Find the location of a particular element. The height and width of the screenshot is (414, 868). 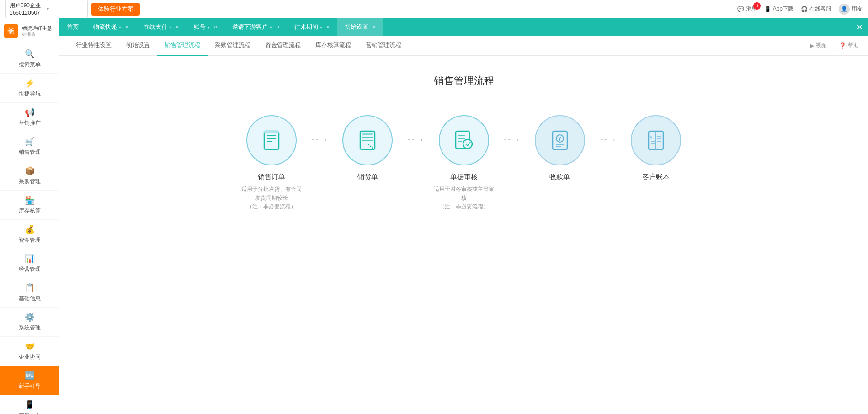

flow-arrow-3: - - → is located at coordinates (512, 130).